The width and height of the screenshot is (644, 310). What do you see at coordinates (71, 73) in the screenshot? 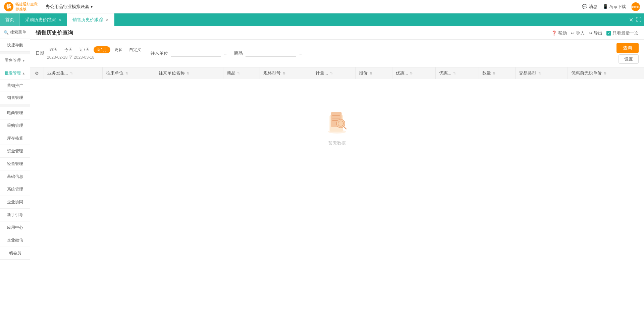
I see `sort-icon-biz-date: ⇅` at bounding box center [71, 73].